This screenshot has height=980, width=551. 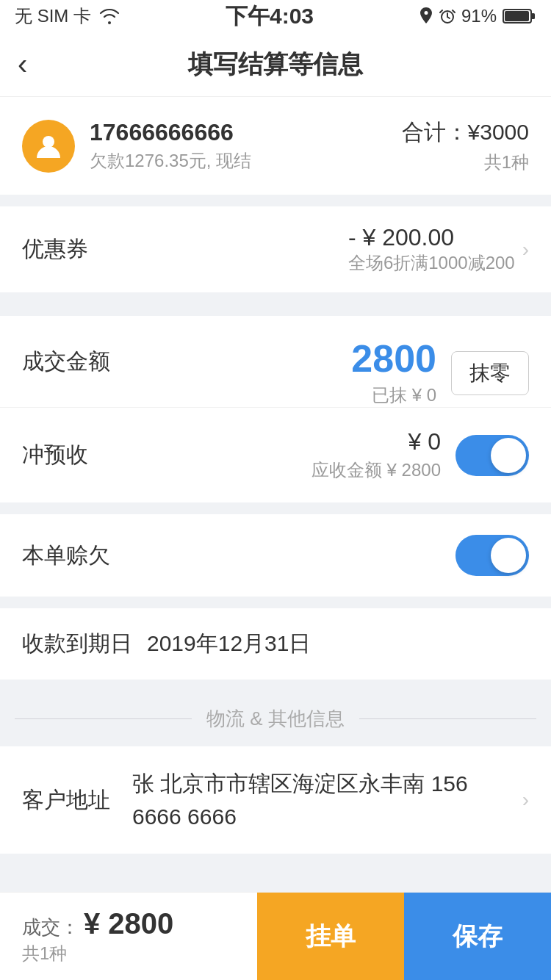 I want to click on address-value: 张 北京市市辖区海淀区永丰南 156 6666 6666, so click(x=323, y=800).